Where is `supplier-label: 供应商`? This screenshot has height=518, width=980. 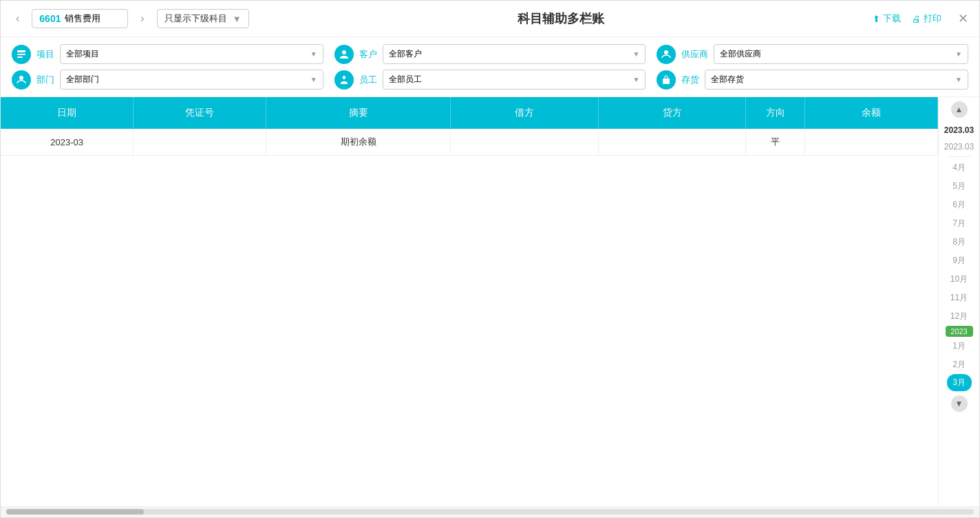
supplier-label: 供应商 is located at coordinates (695, 54).